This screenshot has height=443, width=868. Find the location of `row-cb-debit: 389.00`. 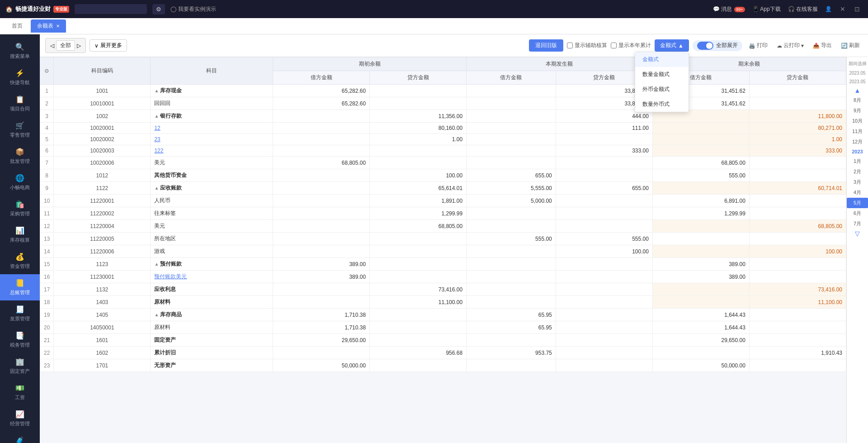

row-cb-debit: 389.00 is located at coordinates (701, 277).